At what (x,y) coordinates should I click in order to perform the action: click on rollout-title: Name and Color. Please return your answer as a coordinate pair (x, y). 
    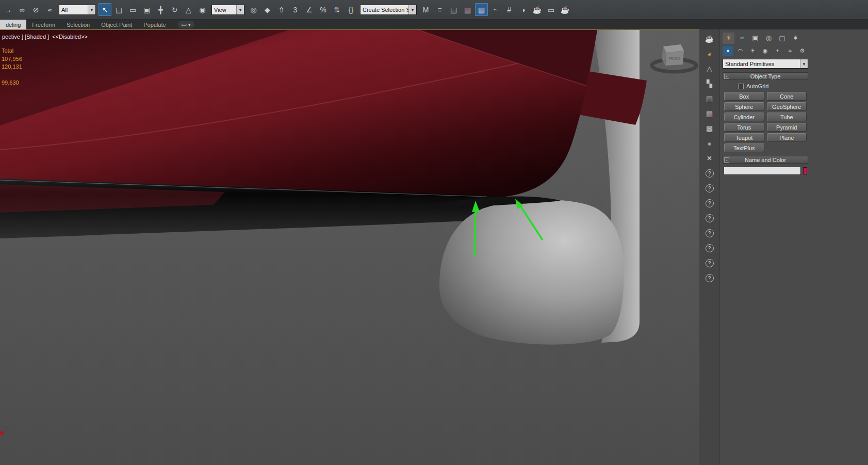
    Looking at the image, I should click on (765, 160).